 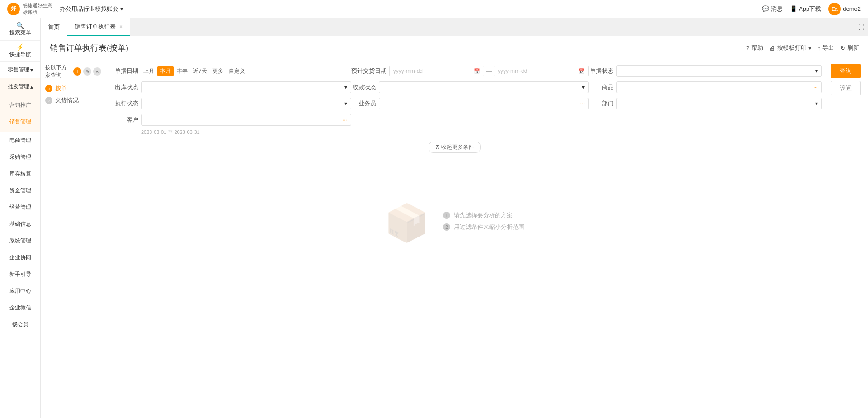 I want to click on sidebar-item-sales: 销售管理, so click(x=20, y=122).